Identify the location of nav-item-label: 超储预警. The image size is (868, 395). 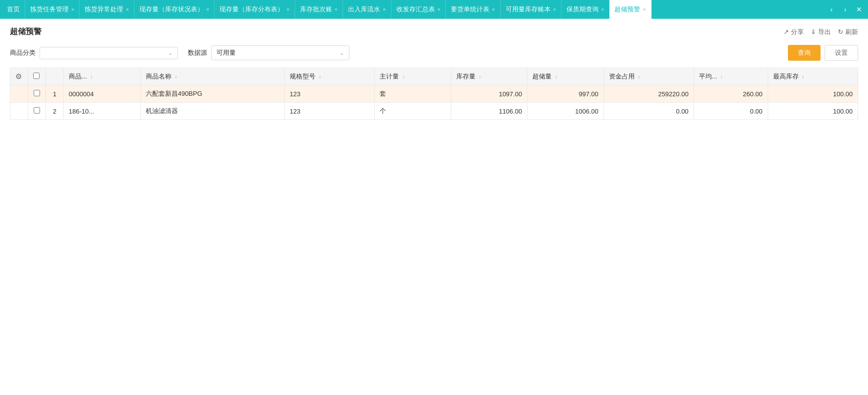
(627, 9).